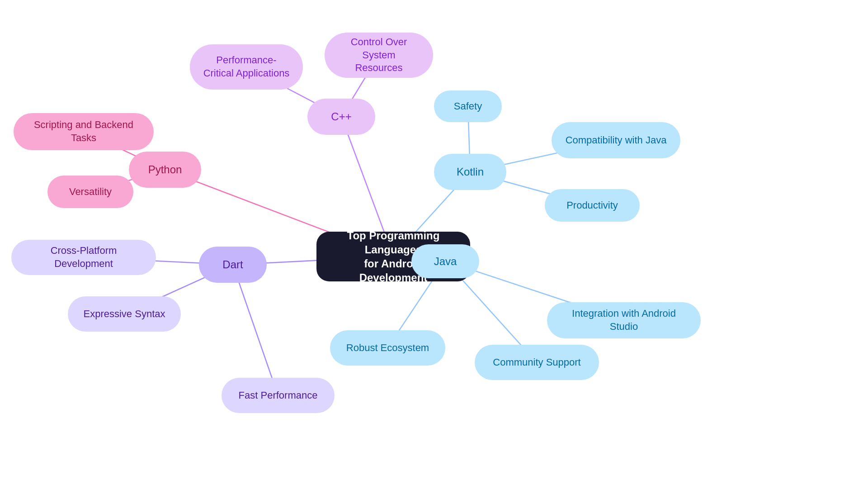 The height and width of the screenshot is (490, 868). I want to click on scripting-node: Scripting and Backend Tasks, so click(84, 132).